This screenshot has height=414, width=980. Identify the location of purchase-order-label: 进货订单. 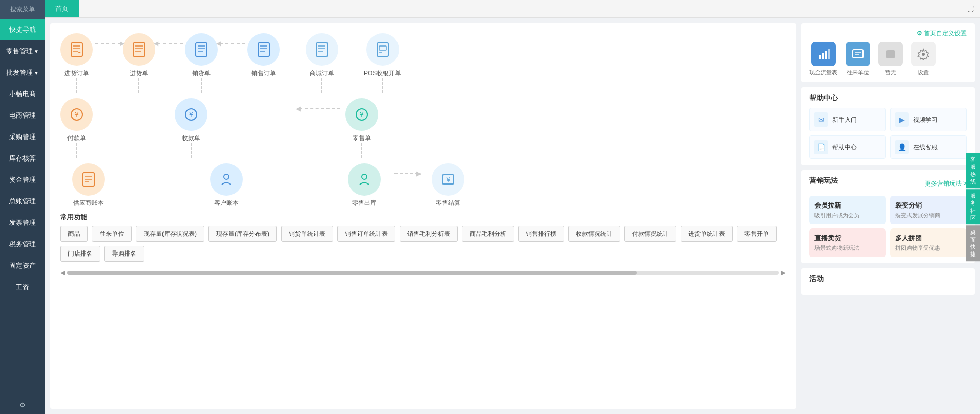
(77, 74).